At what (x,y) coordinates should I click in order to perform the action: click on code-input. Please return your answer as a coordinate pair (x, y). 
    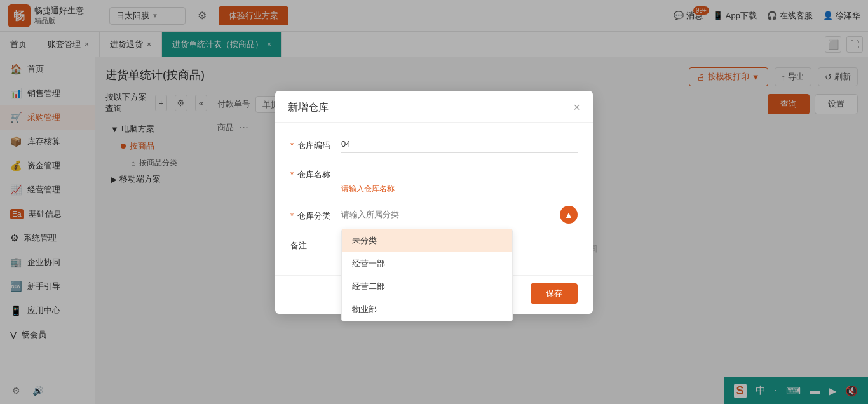
    Looking at the image, I should click on (459, 144).